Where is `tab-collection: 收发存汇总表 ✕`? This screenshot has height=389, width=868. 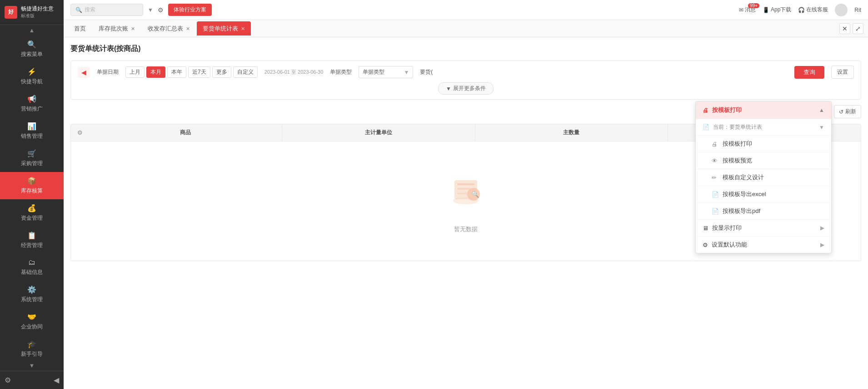
tab-collection: 收发存汇总表 ✕ is located at coordinates (169, 28).